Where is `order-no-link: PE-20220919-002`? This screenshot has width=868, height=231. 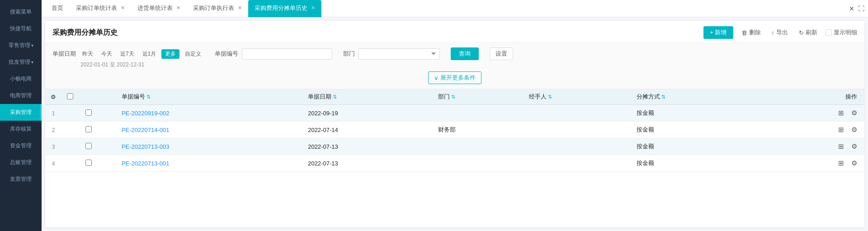 order-no-link: PE-20220919-002 is located at coordinates (146, 113).